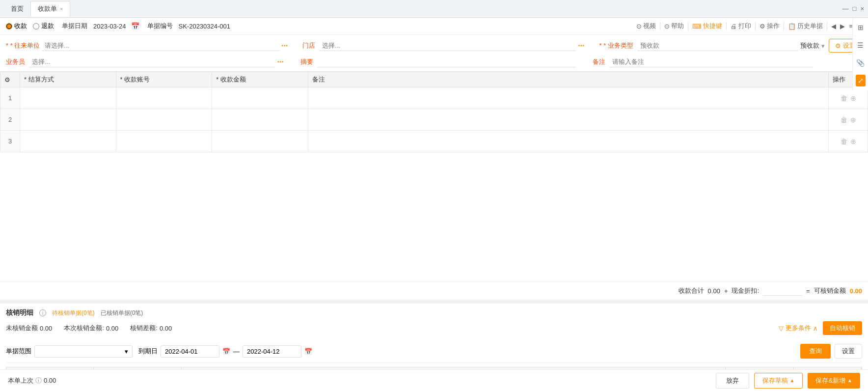 This screenshot has height=391, width=868. Describe the element at coordinates (10, 80) in the screenshot. I see `table-gear-header: ⚙` at that location.